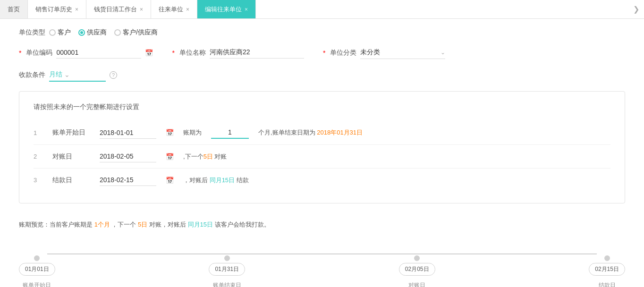 This screenshot has height=287, width=644. What do you see at coordinates (636, 9) in the screenshot?
I see `tab-more-arrow: ❯` at bounding box center [636, 9].